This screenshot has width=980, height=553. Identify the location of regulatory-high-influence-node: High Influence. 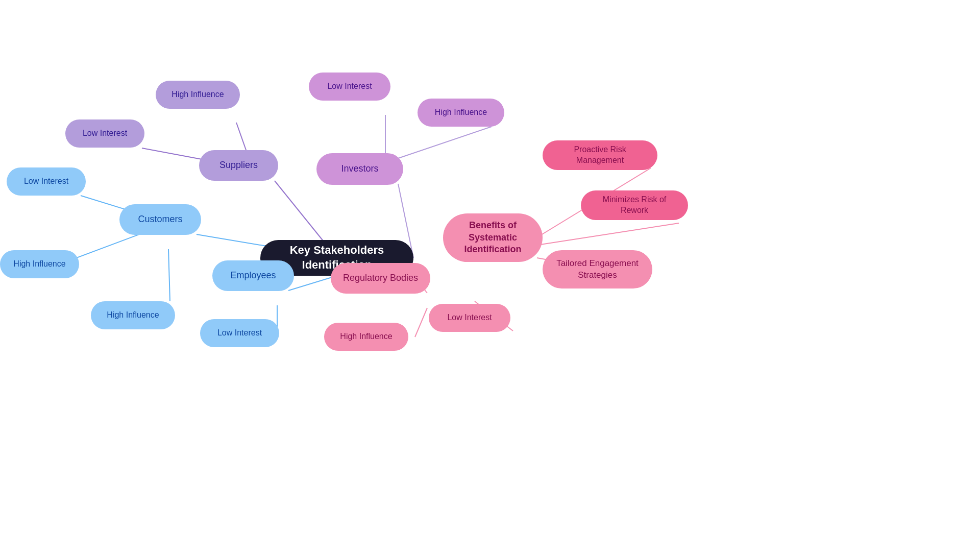
(366, 337).